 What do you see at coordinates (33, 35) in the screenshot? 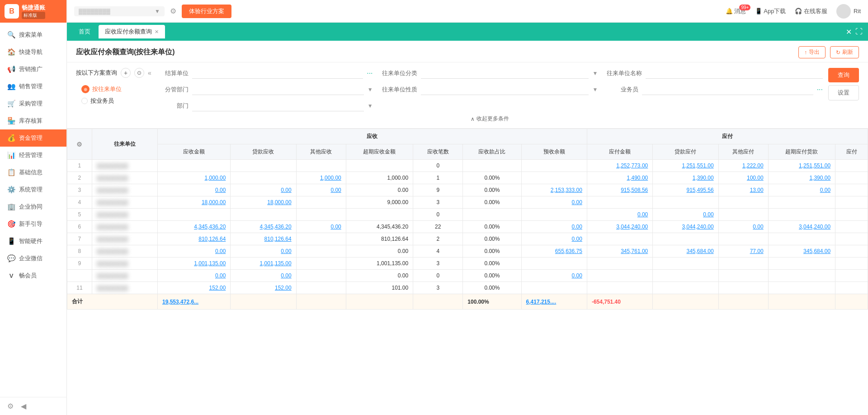
I see `sidebar-item-search-menu: 🔍 搜索菜单` at bounding box center [33, 35].